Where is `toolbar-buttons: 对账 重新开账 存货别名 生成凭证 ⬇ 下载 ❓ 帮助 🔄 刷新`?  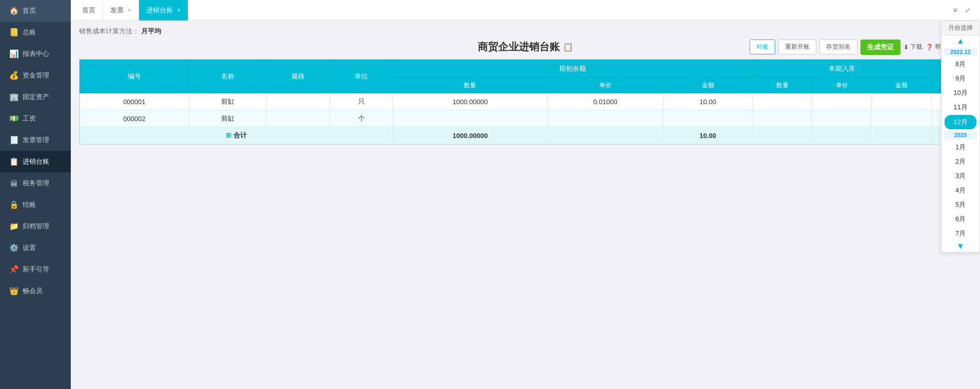 toolbar-buttons: 对账 重新开账 存货别名 生成凭证 ⬇ 下载 ❓ 帮助 🔄 刷新 is located at coordinates (861, 47).